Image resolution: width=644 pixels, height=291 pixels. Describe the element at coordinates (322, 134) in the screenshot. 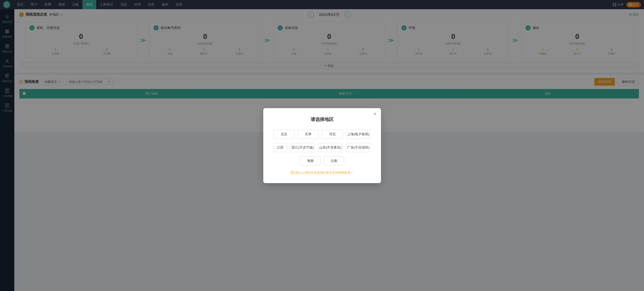

I see `region-row-1: 北京 天津 河北 上海(电子税局)` at that location.